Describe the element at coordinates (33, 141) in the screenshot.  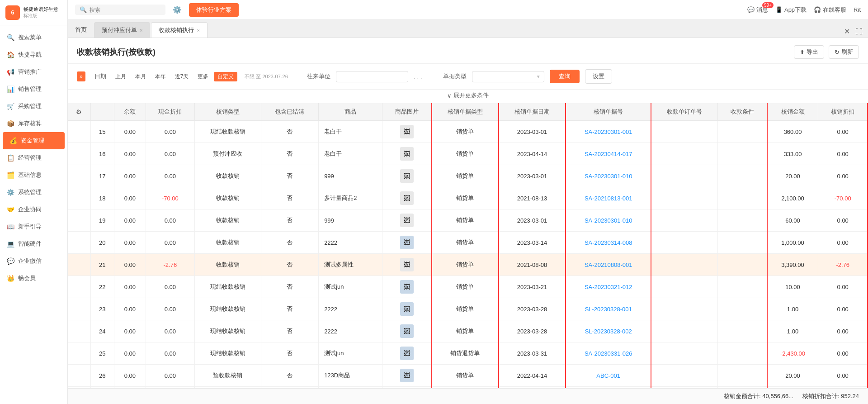
I see `sidebar-item-finance: 💰资金管理` at that location.